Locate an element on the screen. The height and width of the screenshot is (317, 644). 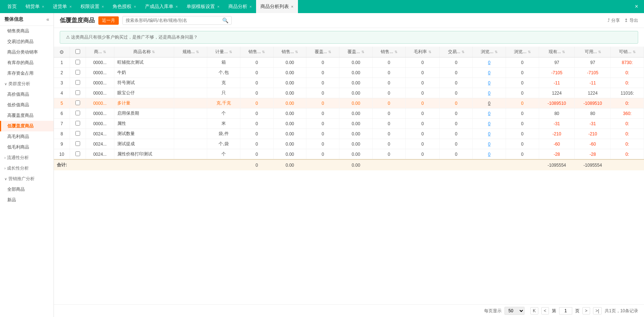
search-icon: 🔍 is located at coordinates (225, 20).